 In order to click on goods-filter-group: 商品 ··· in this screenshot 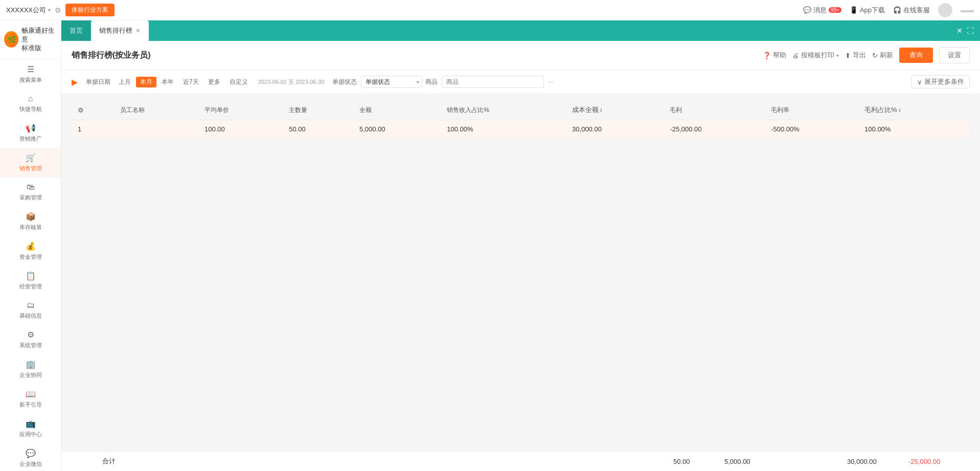, I will do `click(489, 82)`.